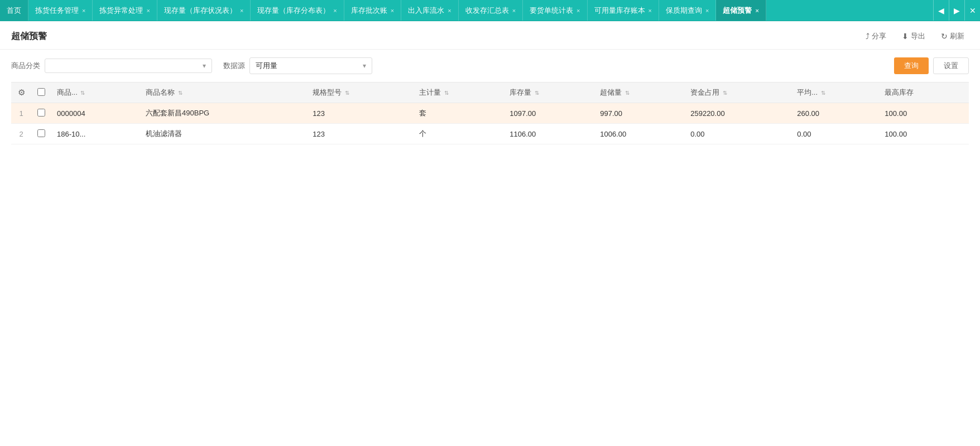  I want to click on select-all-checkbox, so click(41, 92).